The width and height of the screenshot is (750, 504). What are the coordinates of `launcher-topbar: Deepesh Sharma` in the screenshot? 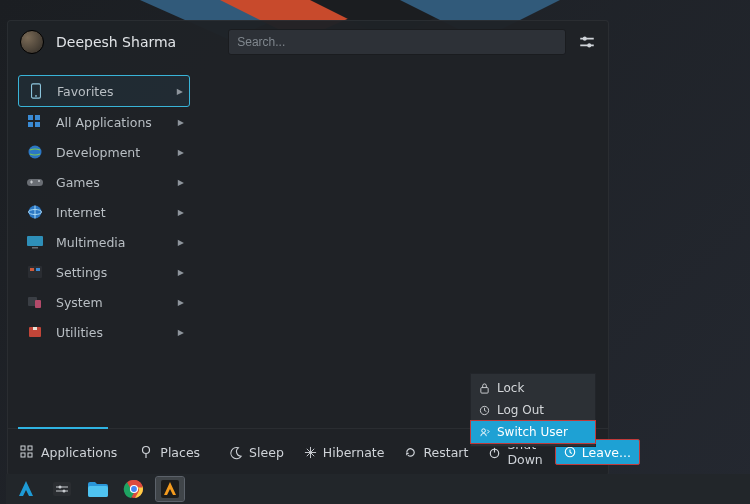 It's located at (308, 42).